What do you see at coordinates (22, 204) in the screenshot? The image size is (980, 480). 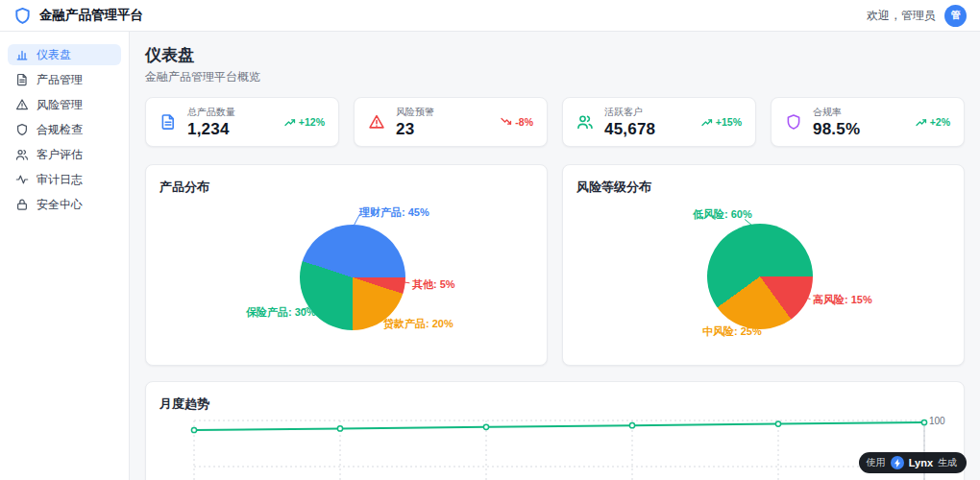 I see `lock-icon` at bounding box center [22, 204].